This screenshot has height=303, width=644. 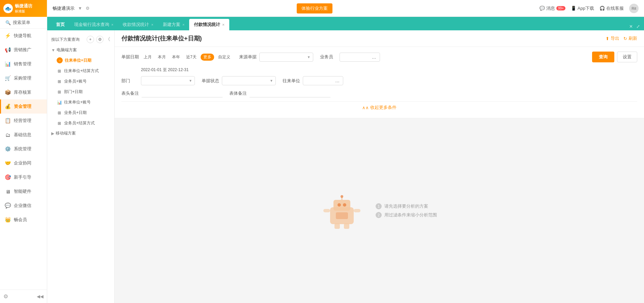 I want to click on doc-status-select-wrap, so click(x=249, y=81).